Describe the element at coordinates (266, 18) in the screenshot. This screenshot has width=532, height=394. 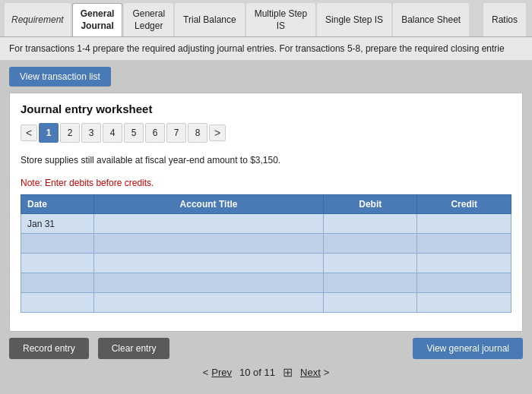
I see `tabs-bar: Requirement GeneralJournal GeneralLedger…` at that location.